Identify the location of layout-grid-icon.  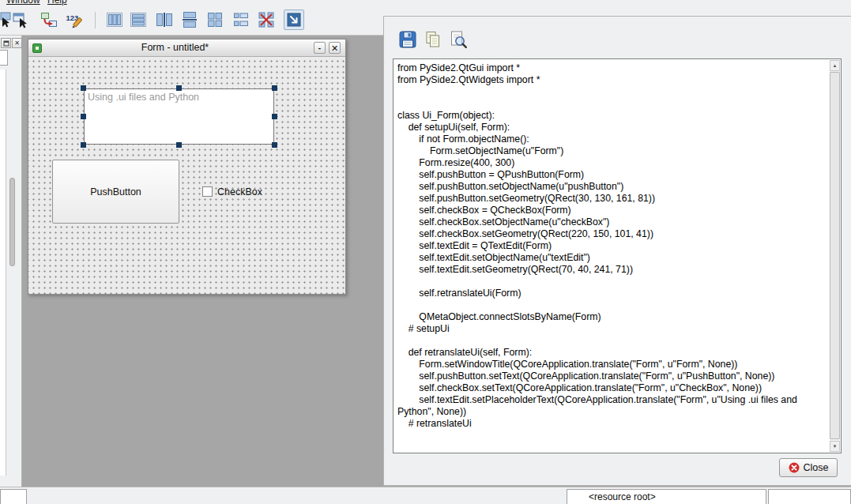
(215, 20).